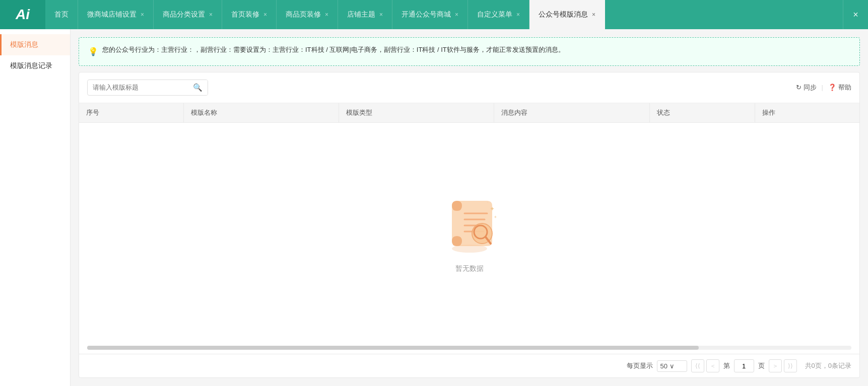  What do you see at coordinates (470, 348) in the screenshot?
I see `horizontal-scrollbar-area` at bounding box center [470, 348].